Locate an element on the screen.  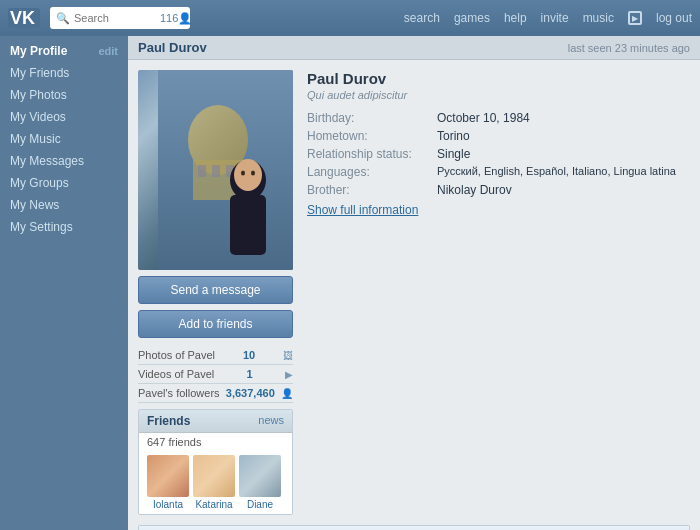
followers-stat: Pavel's followers 3,637,460 👤 is located at coordinates (216, 394).